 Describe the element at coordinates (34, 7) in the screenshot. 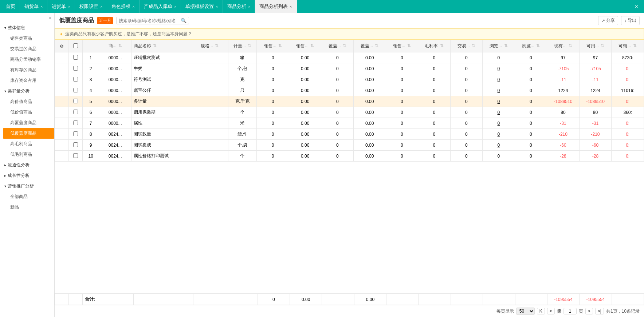

I see `nav-sales: 销货单 ×` at that location.